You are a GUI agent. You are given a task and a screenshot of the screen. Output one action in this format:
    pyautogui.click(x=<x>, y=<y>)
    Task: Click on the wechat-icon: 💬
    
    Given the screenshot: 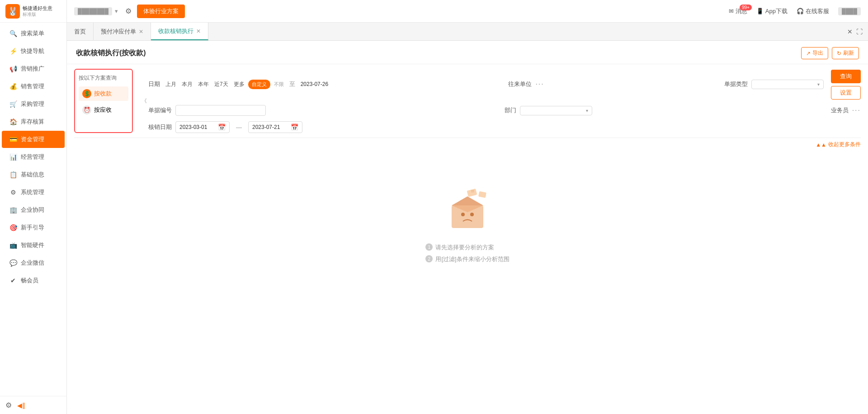 What is the action you would take?
    pyautogui.click(x=13, y=263)
    